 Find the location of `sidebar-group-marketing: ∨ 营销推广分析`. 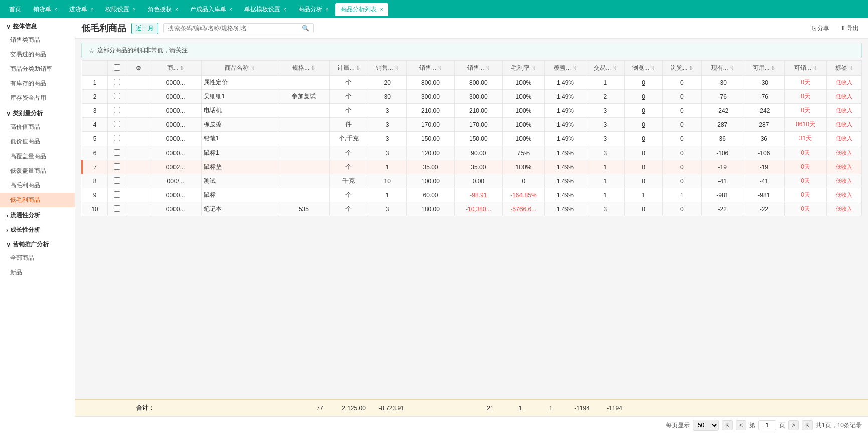

sidebar-group-marketing: ∨ 营销推广分析 is located at coordinates (37, 244).